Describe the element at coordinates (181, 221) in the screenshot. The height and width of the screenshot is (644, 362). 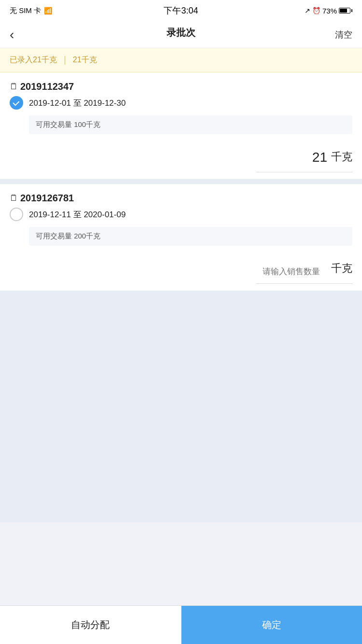
I see `batch-section-2: 🗒 2019126781 2019-12-11 至 2020-01-09 可用交…` at that location.